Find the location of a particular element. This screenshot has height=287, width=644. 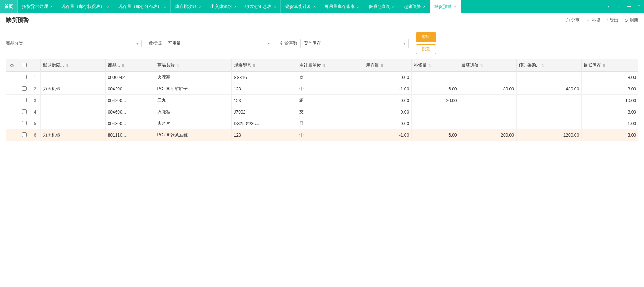

th-min-stock: 最低库存 ⇅ is located at coordinates (610, 66).